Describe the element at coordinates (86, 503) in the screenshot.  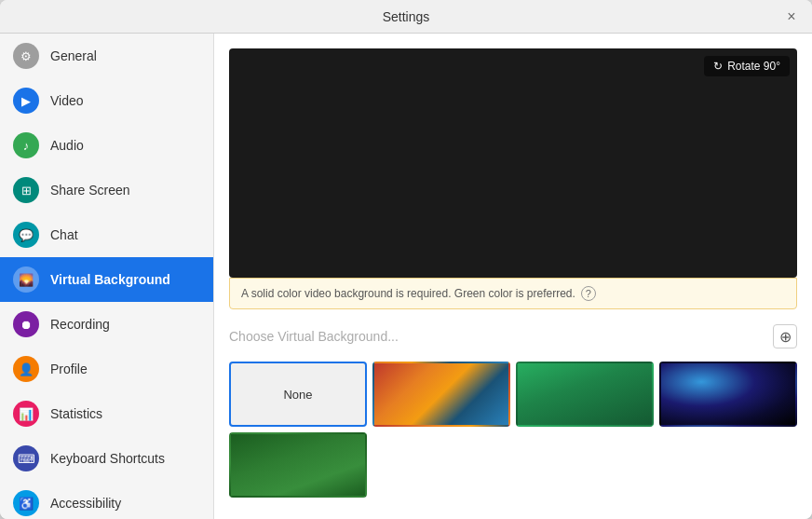
I see `sidebar-item-label-accessibility: Accessibility` at that location.